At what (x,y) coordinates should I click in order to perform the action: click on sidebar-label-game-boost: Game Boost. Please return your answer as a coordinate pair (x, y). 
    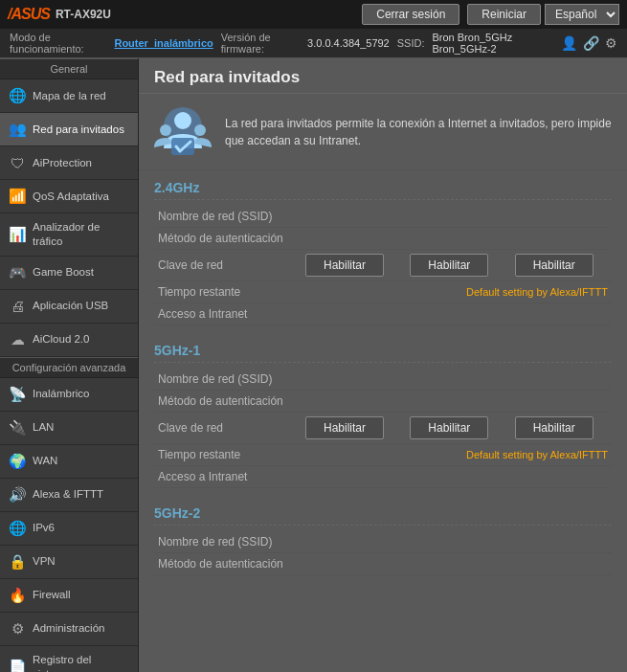
    Looking at the image, I should click on (63, 272).